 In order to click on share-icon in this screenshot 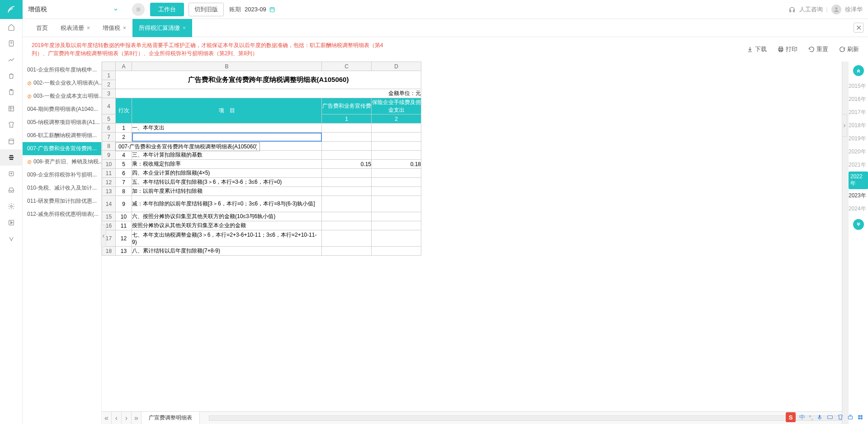, I will do `click(11, 174)`.